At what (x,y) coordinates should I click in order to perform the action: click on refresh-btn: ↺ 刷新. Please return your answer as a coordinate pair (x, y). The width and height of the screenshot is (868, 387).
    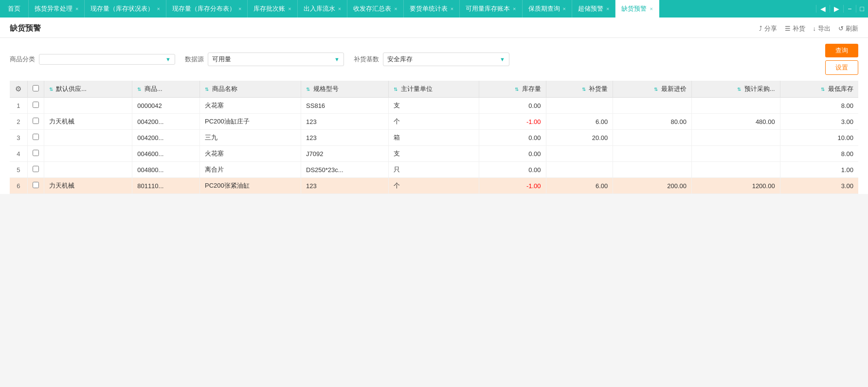
    Looking at the image, I should click on (849, 29).